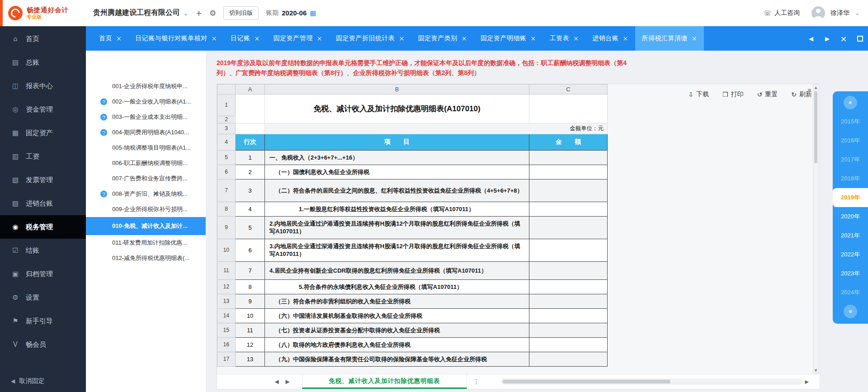 The image size is (868, 392). I want to click on horizontal-scroll-thumb, so click(587, 382).